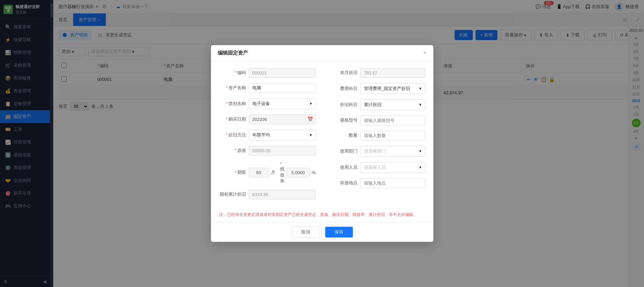  I want to click on purchase-date-wrapper: 📅, so click(282, 119).